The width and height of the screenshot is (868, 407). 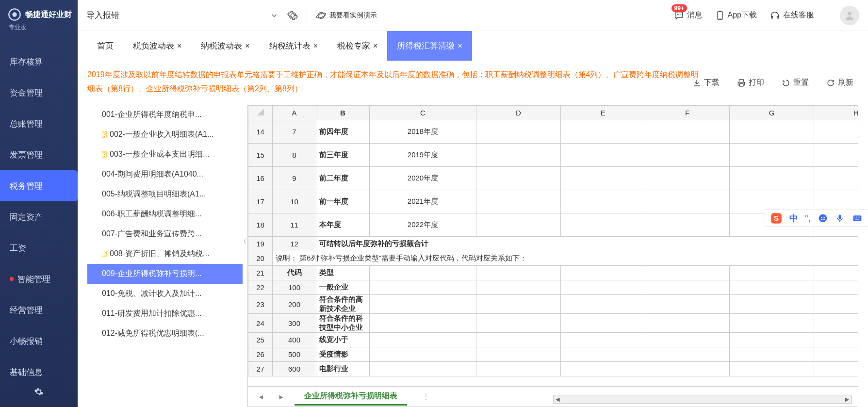 I want to click on cell: 前一年度, so click(x=343, y=202).